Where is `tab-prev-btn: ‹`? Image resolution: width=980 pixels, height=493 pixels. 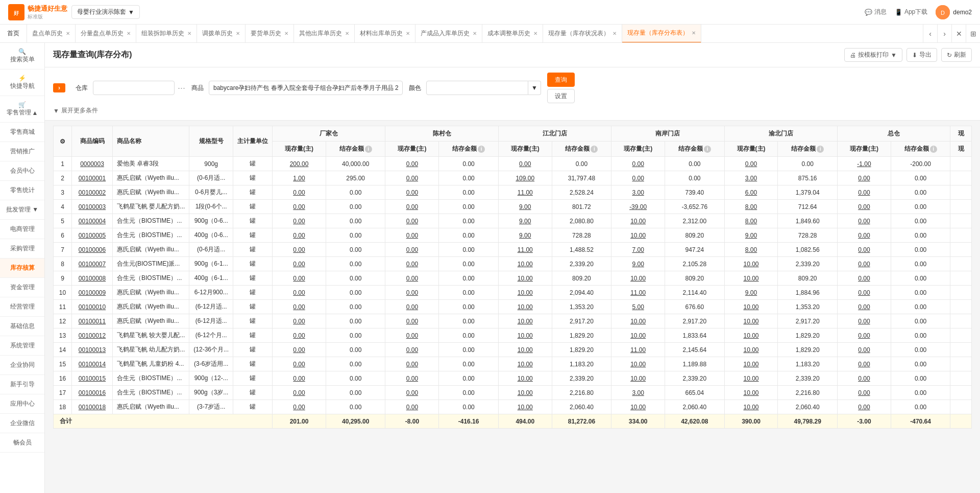 tab-prev-btn: ‹ is located at coordinates (930, 34).